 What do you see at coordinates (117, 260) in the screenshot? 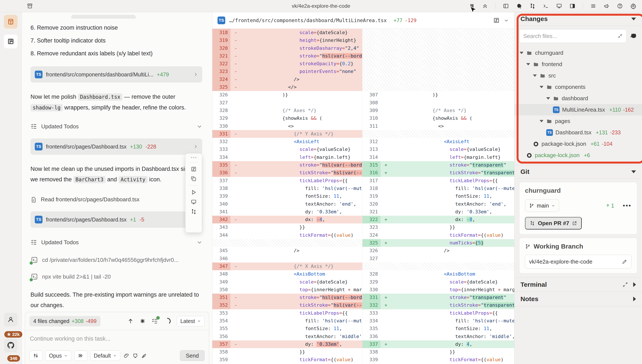
I see `terminal-command-row: cd /private/var/folders/10/h7w0q46556ggr…` at bounding box center [117, 260].